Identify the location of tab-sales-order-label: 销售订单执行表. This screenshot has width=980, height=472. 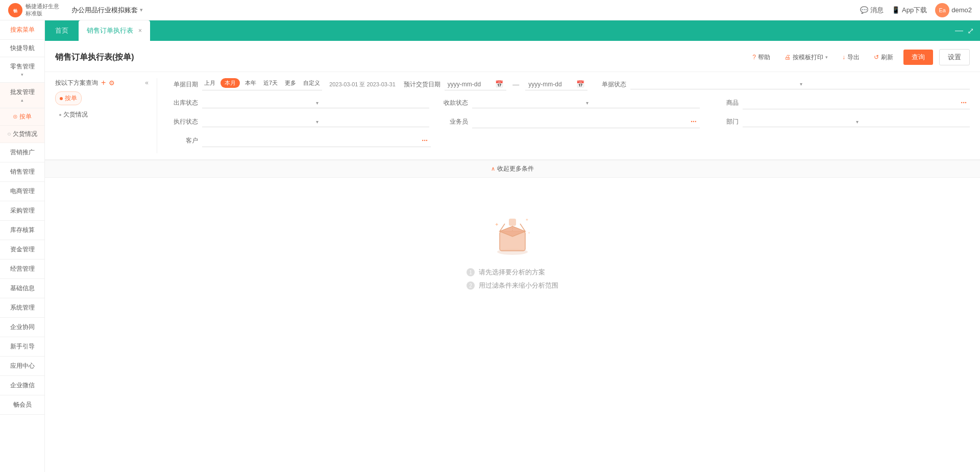
(110, 31).